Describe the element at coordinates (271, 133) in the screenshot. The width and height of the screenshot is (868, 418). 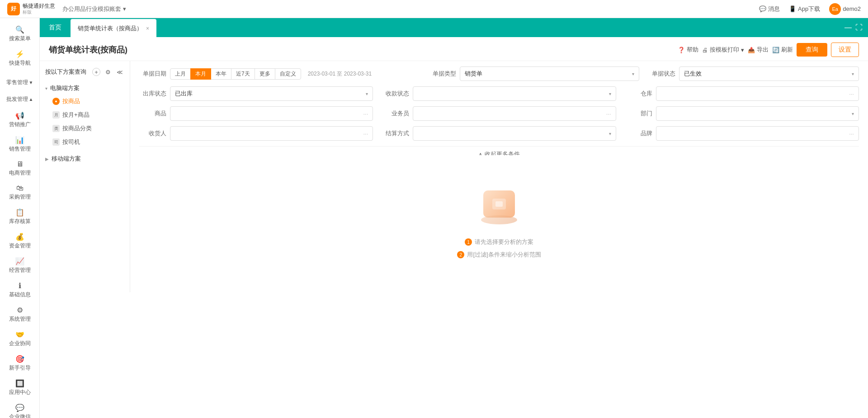
I see `receiver-control: ···` at that location.